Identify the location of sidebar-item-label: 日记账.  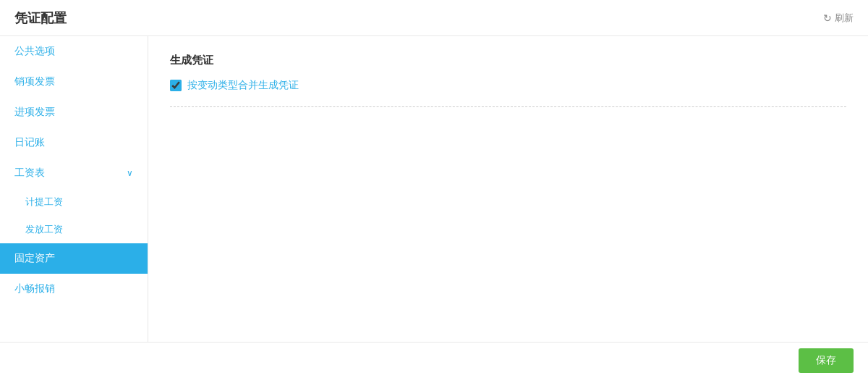
(30, 143).